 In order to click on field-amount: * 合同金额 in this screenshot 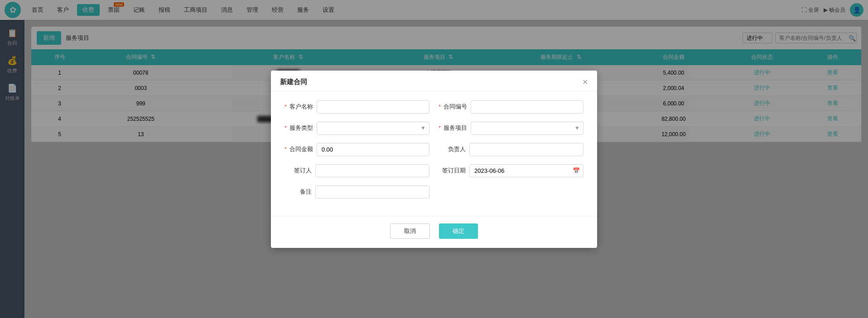, I will do `click(357, 149)`.